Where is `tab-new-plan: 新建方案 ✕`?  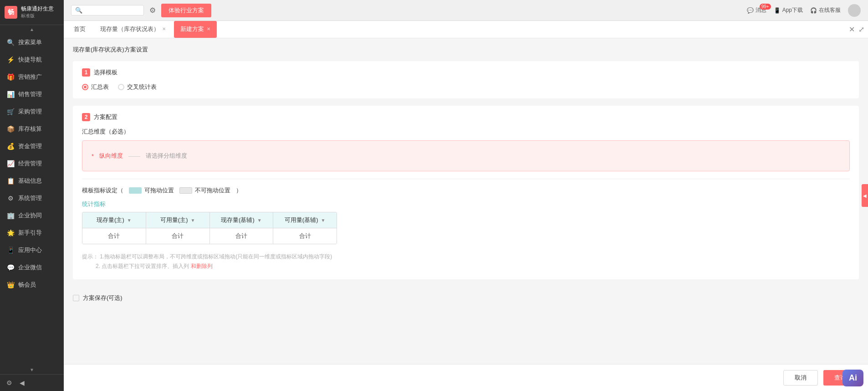
tab-new-plan: 新建方案 ✕ is located at coordinates (195, 29).